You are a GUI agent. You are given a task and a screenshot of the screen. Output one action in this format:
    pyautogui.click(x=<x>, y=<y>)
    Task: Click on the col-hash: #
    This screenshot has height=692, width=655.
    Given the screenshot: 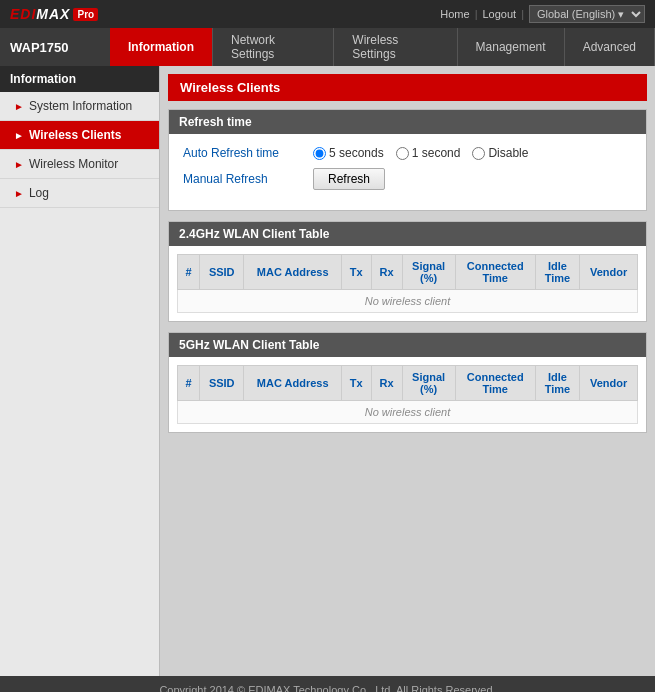 What is the action you would take?
    pyautogui.click(x=189, y=272)
    